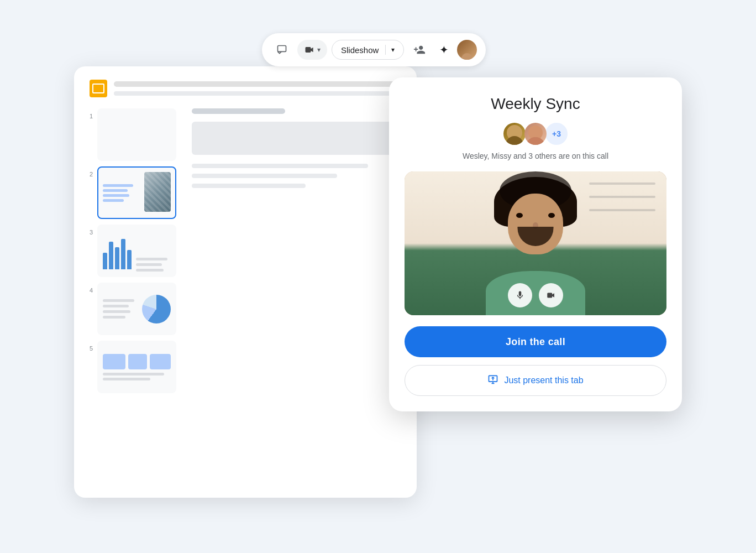 This screenshot has height=553, width=756. What do you see at coordinates (544, 380) in the screenshot?
I see `present-tab-label: Just present this tab` at bounding box center [544, 380].